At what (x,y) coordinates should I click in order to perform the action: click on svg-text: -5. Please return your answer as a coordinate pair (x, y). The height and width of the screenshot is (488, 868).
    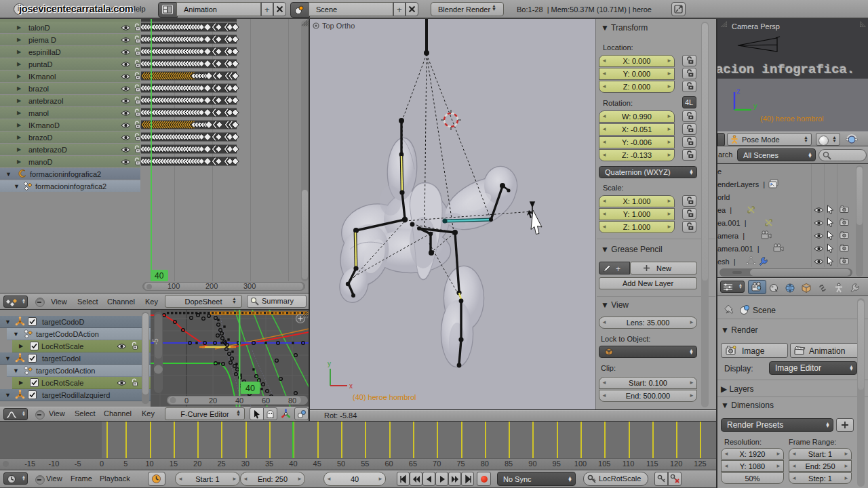
    Looking at the image, I should click on (156, 342).